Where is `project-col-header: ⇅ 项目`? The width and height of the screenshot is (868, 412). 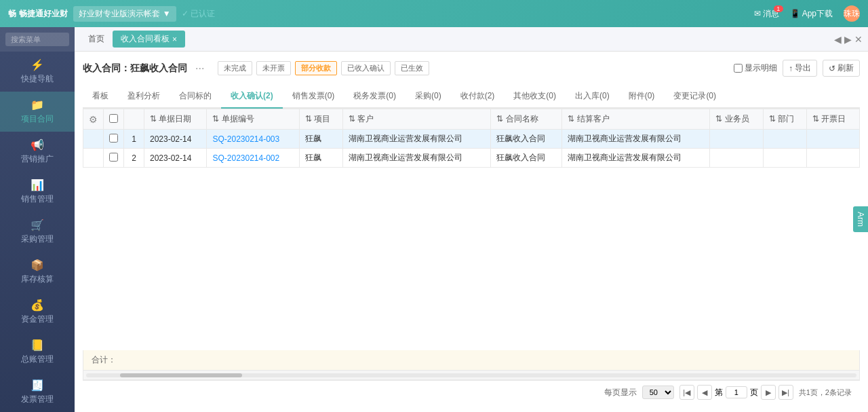
project-col-header: ⇅ 项目 is located at coordinates (321, 119).